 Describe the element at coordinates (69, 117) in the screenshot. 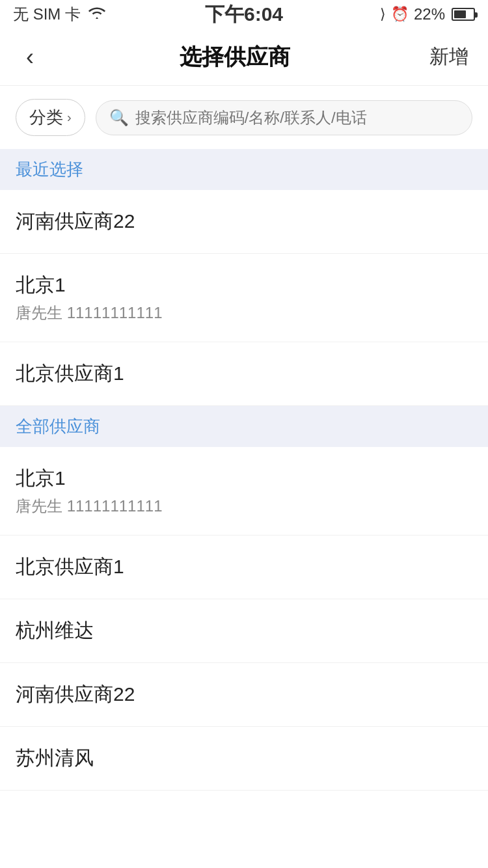

I see `chevron-right-icon: ›` at that location.